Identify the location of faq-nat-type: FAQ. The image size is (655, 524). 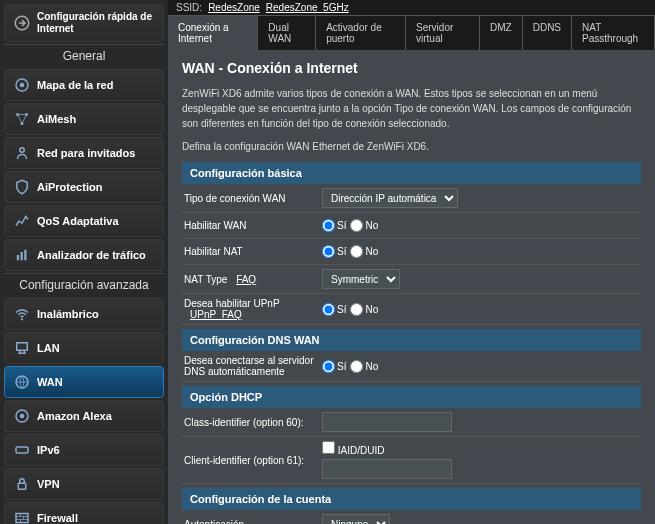
(246, 280).